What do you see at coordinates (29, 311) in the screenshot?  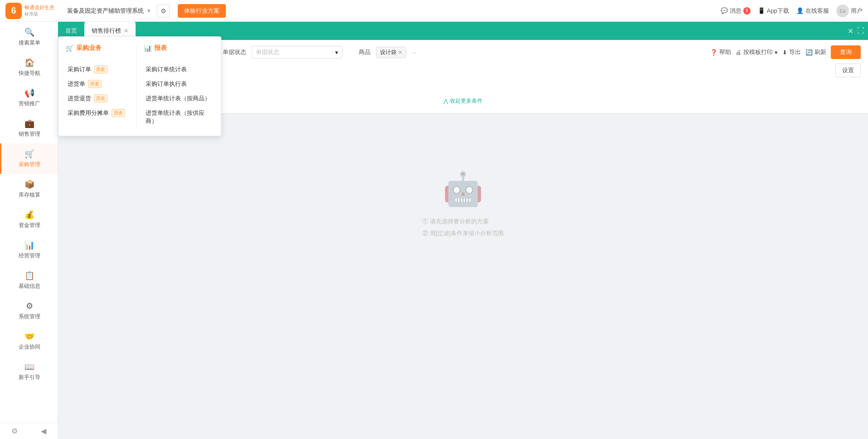 I see `sidebar-item-system: ⚙ 系统管理` at bounding box center [29, 311].